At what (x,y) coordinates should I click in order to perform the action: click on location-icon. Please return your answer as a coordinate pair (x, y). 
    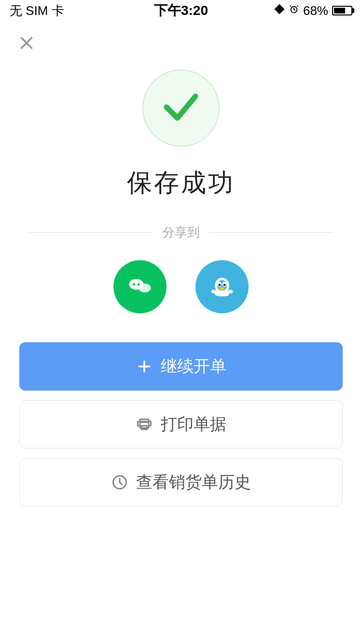
    Looking at the image, I should click on (279, 11).